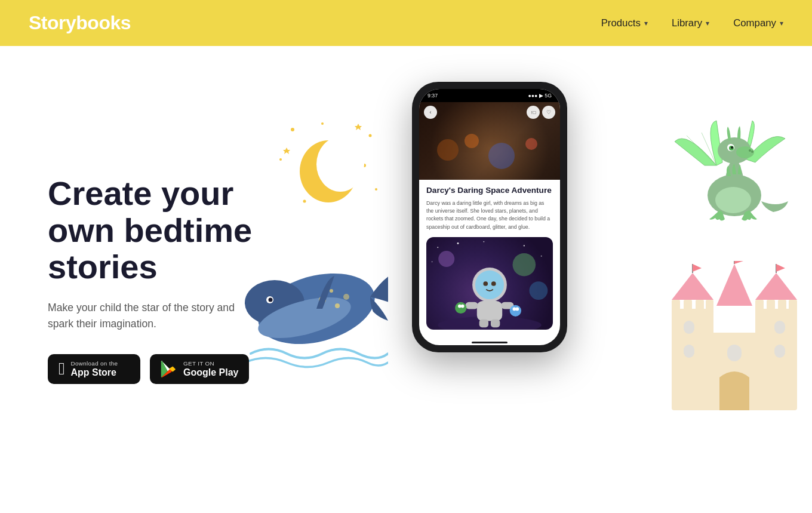 The width and height of the screenshot is (812, 513). What do you see at coordinates (490, 217) in the screenshot?
I see `phone-mockup: 9:37 ●●● ▶ 5G ‹ ↑□ ♡` at bounding box center [490, 217].